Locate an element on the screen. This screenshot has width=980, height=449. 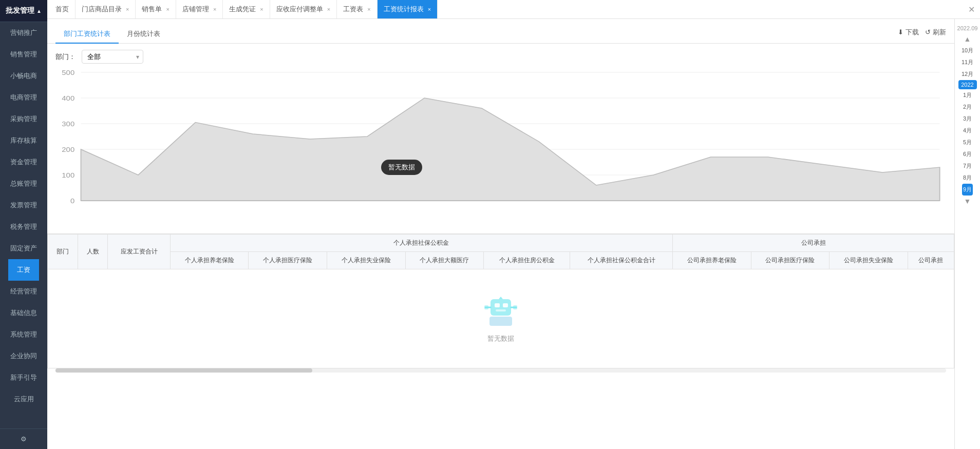
sidebar-header: 批发管理 ▲ is located at coordinates (24, 11).